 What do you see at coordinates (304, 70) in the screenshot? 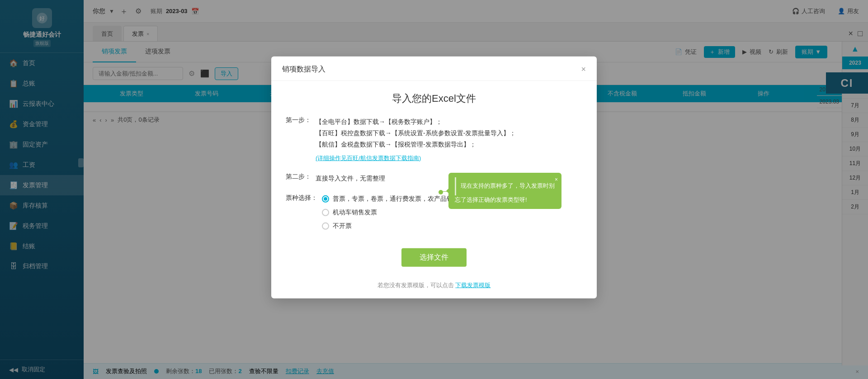
I see `modal-title: 销项数据导入` at bounding box center [304, 70].